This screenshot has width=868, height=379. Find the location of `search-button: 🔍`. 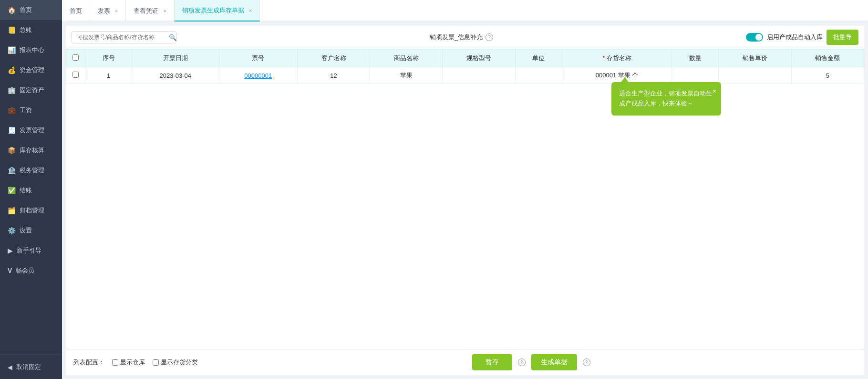

search-button: 🔍 is located at coordinates (173, 37).